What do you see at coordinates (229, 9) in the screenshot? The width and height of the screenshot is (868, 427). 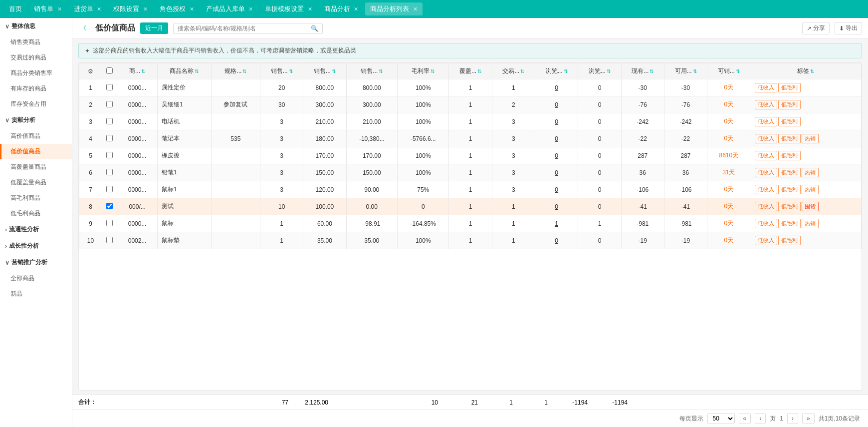 I see `nav-item-products: 产成品入库单 ✕` at bounding box center [229, 9].